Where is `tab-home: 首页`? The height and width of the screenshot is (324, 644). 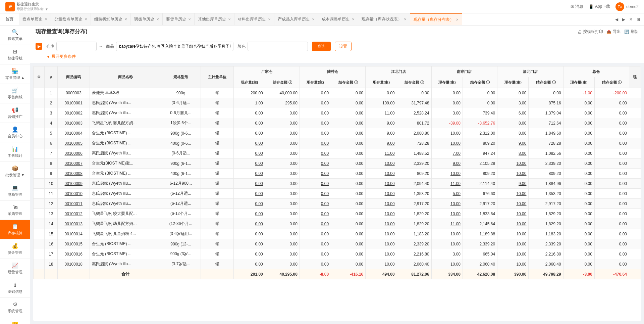 tab-home: 首页 is located at coordinates (9, 19).